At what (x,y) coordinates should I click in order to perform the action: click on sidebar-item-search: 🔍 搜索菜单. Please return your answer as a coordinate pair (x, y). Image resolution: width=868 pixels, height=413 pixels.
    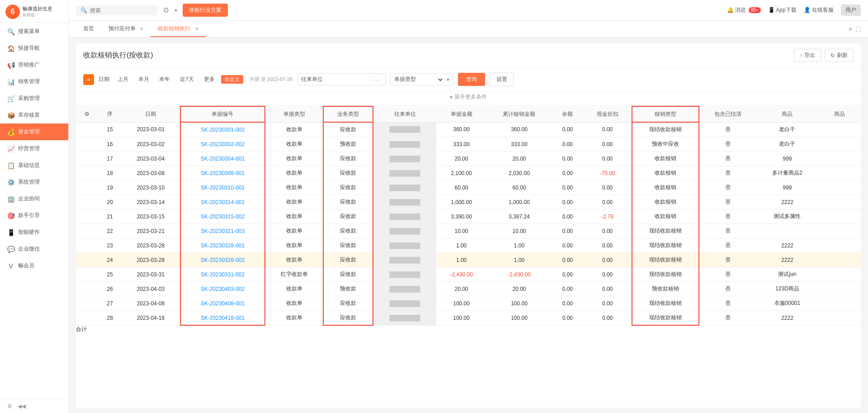
    Looking at the image, I should click on (34, 32).